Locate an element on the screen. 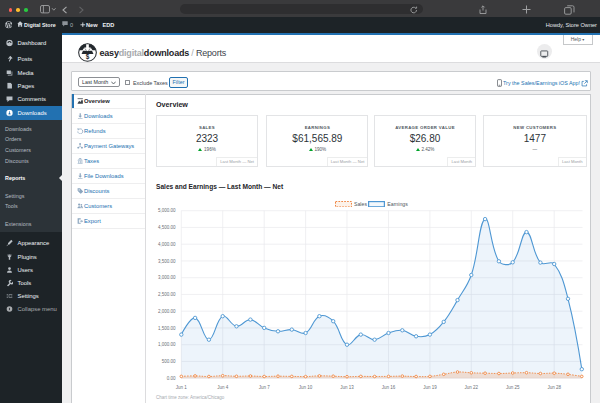  svg-text: 4,500.00 is located at coordinates (167, 228).